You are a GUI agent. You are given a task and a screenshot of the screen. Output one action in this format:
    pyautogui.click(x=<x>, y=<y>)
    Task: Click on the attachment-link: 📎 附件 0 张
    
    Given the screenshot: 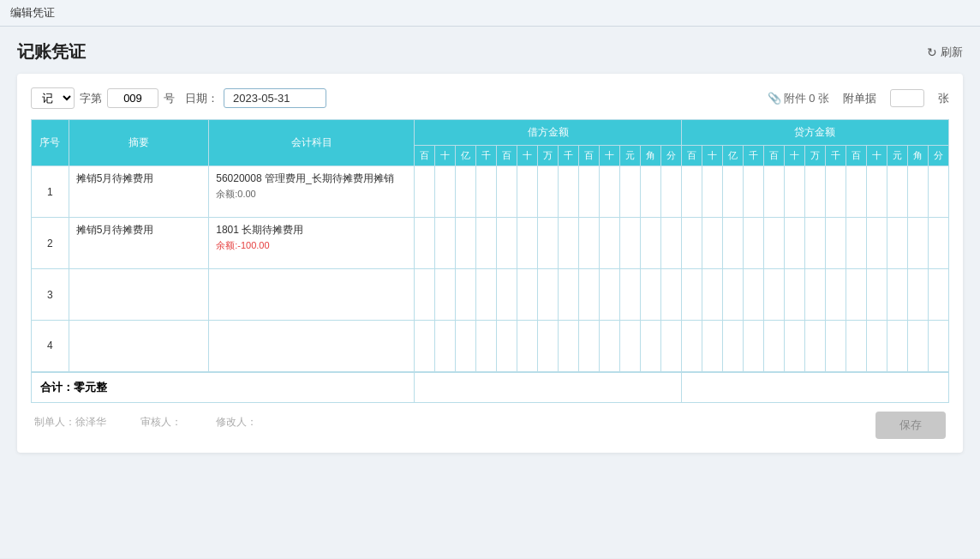 What is the action you would take?
    pyautogui.click(x=798, y=99)
    